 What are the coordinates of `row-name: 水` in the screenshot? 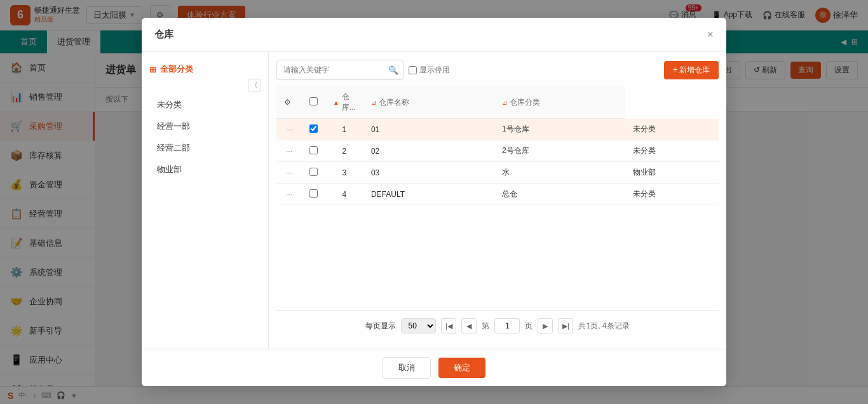 It's located at (560, 173).